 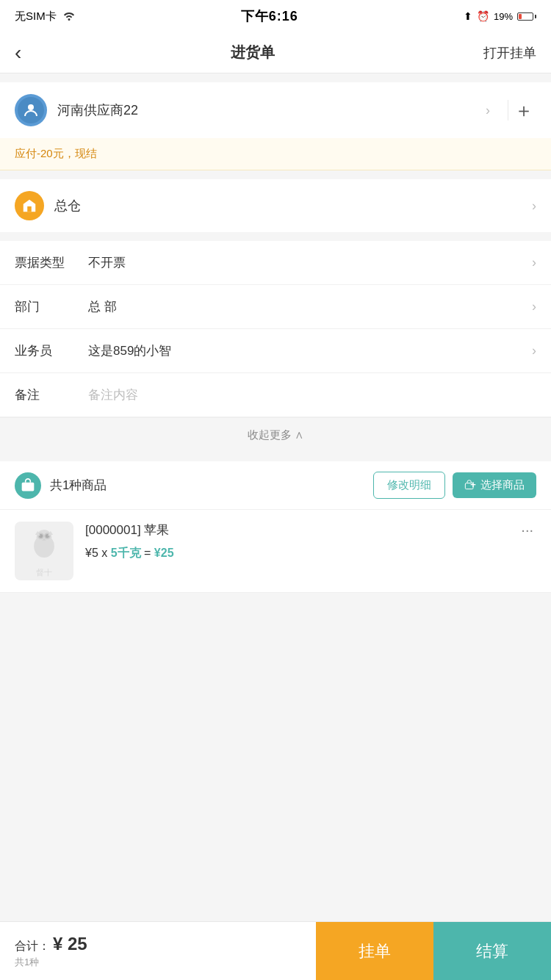 I want to click on supplier-section: 河南供应商22 › ＋ 应付-20元，现结, so click(x=276, y=126).